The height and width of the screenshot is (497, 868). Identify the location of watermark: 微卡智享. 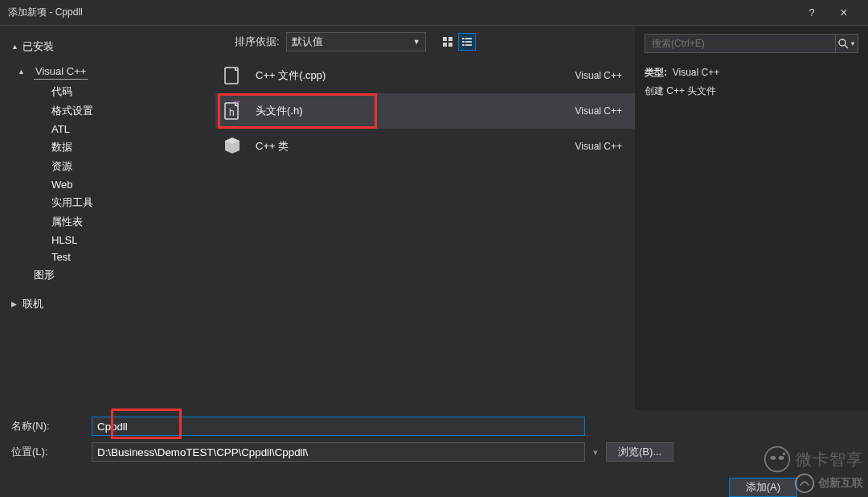
(813, 459).